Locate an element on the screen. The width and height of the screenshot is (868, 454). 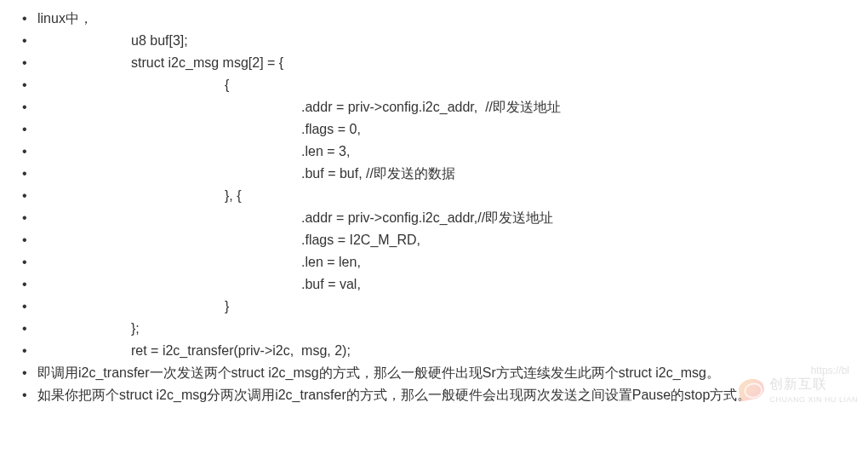
watermark: 创新互联 CHUANG XIN HU LIAN is located at coordinates (798, 390).